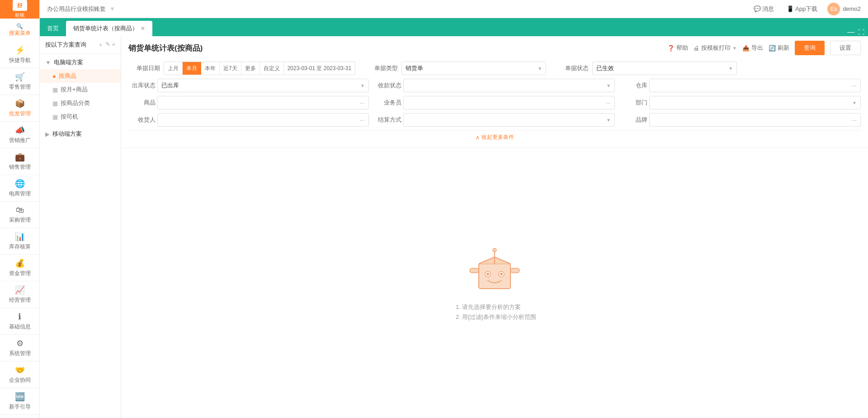 The image size is (868, 418). What do you see at coordinates (858, 32) in the screenshot?
I see `tab-window-controls: — ⛶` at bounding box center [858, 32].